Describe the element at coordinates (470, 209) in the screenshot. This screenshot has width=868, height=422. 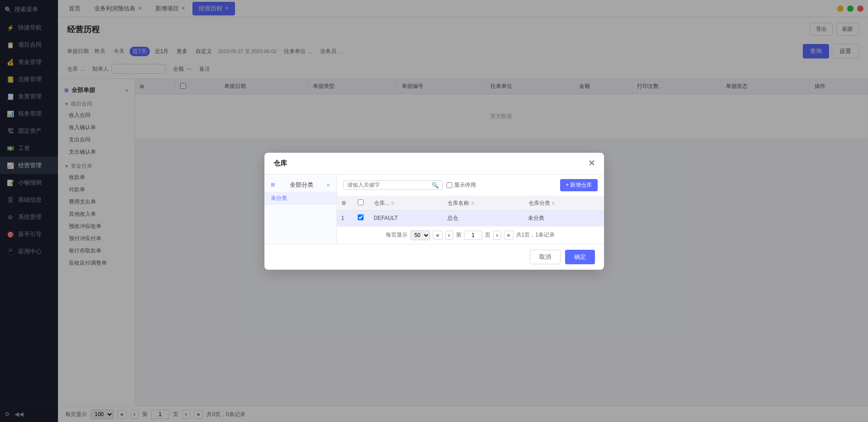
I see `modal-right-panel: 🔍 显示停用 + 新增仓库 ⚙` at that location.